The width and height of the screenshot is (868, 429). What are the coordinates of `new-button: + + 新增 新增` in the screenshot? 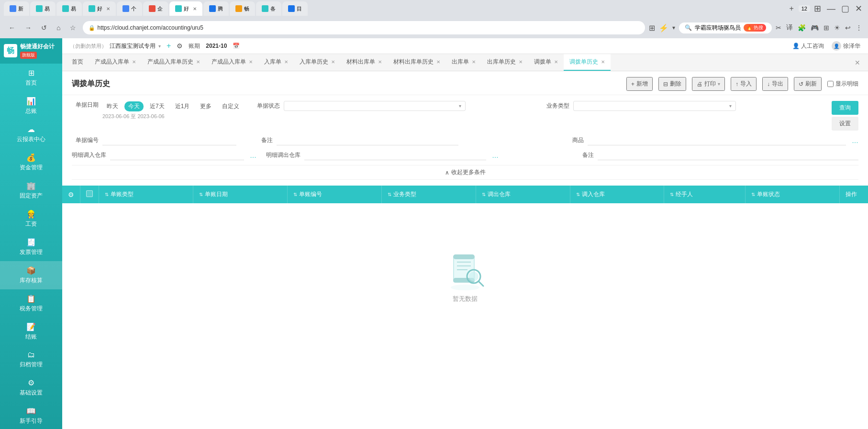 It's located at (639, 84).